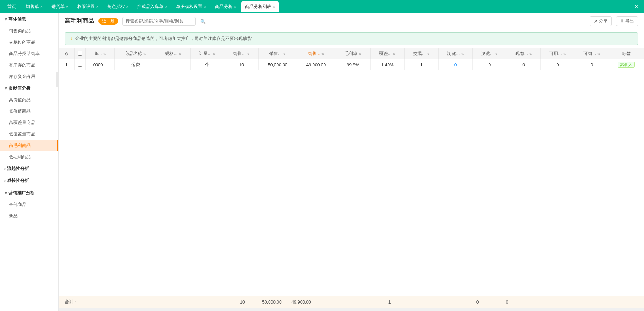 The image size is (644, 311). Describe the element at coordinates (154, 302) in the screenshot. I see `footer-spacer` at that location.